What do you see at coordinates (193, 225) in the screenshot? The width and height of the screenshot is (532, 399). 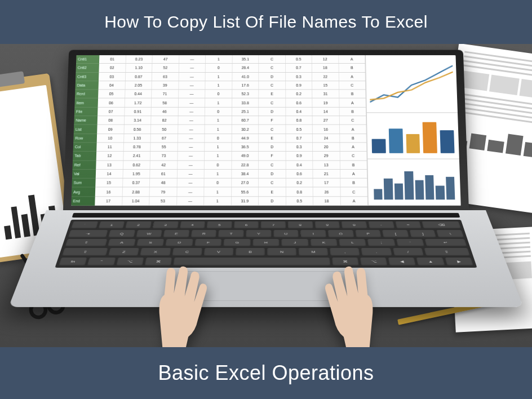 I see `key: 4` at bounding box center [193, 225].